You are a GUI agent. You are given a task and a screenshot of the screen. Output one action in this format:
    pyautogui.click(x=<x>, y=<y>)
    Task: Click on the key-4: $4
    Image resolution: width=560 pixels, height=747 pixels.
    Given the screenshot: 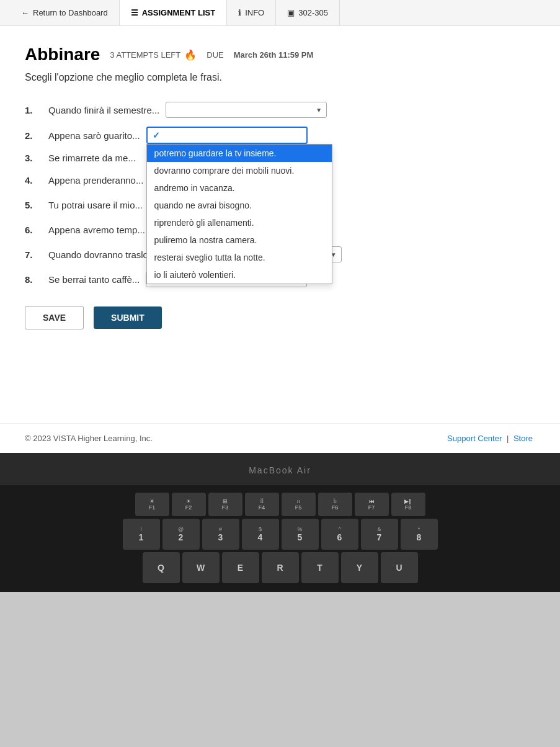 What is the action you would take?
    pyautogui.click(x=260, y=534)
    